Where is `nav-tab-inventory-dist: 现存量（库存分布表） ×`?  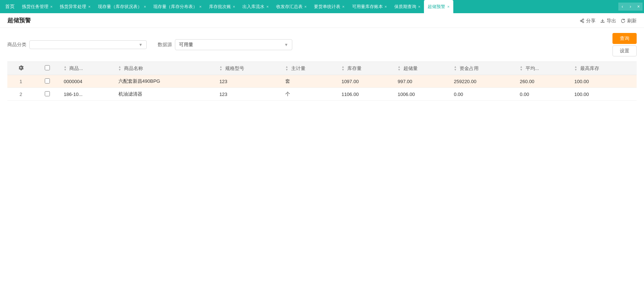
nav-tab-inventory-dist: 现存量（库存分布表） × is located at coordinates (178, 7).